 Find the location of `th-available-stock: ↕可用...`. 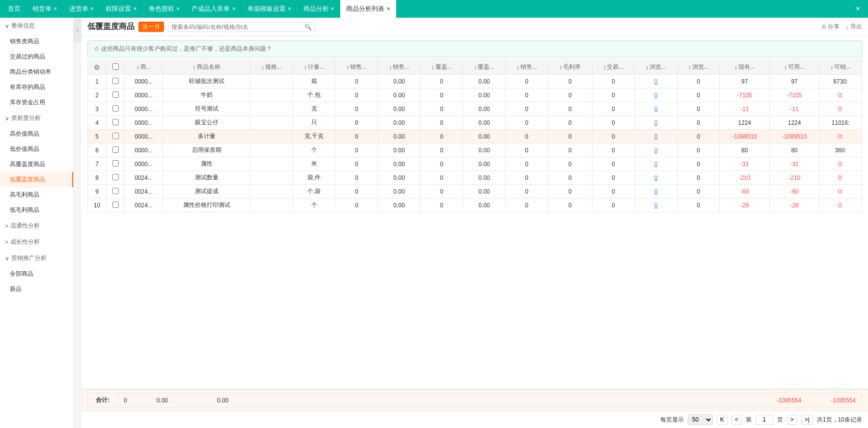

th-available-stock: ↕可用... is located at coordinates (794, 67).